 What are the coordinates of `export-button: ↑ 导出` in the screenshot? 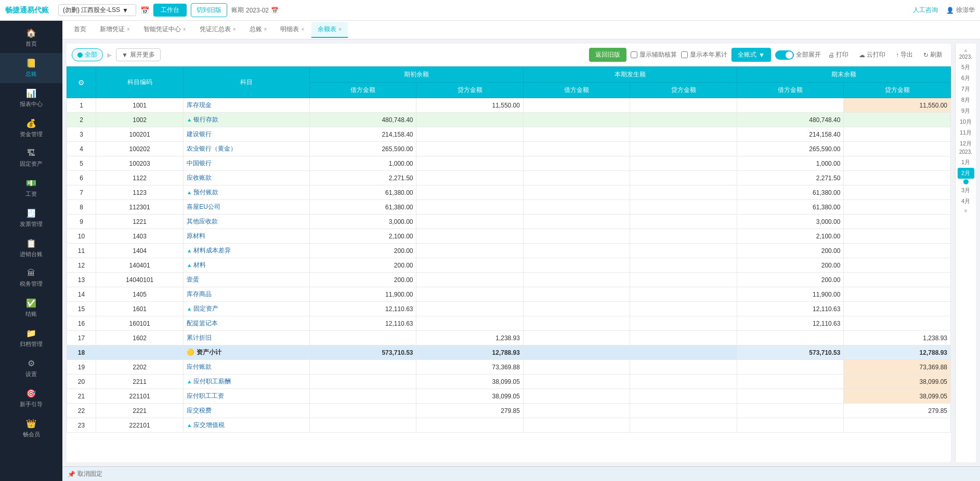 It's located at (905, 55).